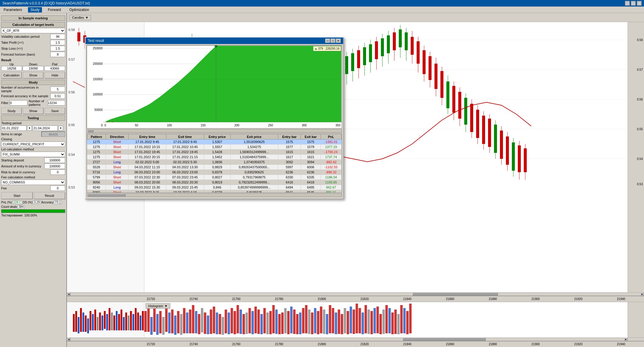 The height and width of the screenshot is (347, 644). Describe the element at coordinates (217, 167) in the screenshot. I see `cell-entry-price: 0,8829` at that location.